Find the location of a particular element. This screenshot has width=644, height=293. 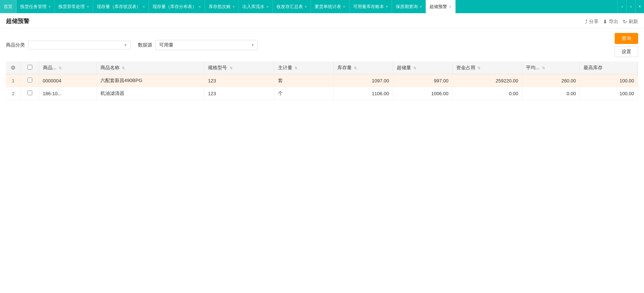

refresh-button: ↻ 刷新 is located at coordinates (630, 22).